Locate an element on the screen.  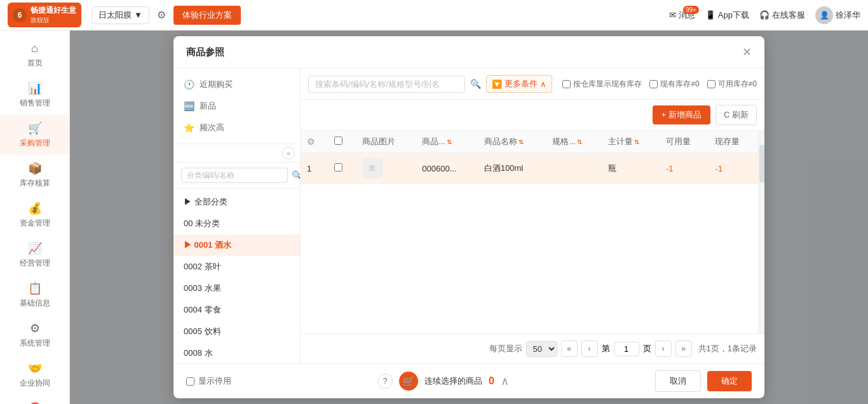
headset-icon: 🎧 is located at coordinates (764, 15).